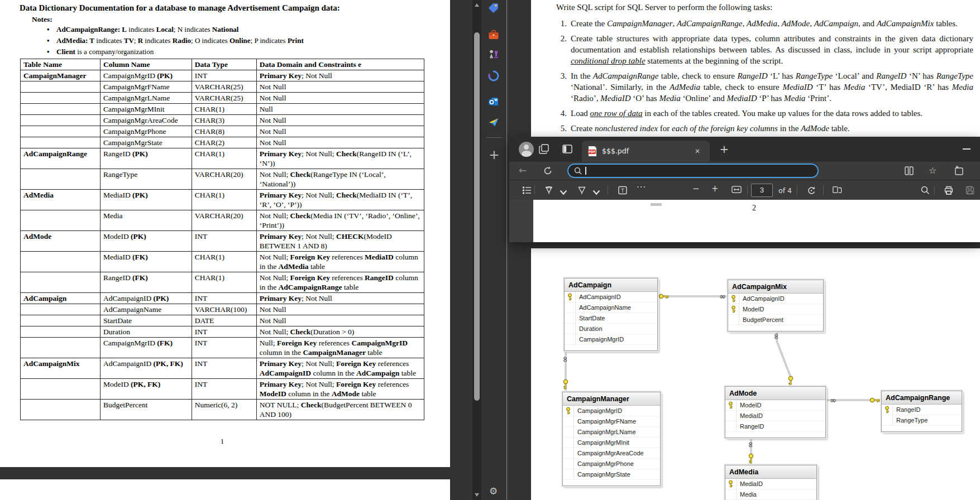 Image resolution: width=980 pixels, height=500 pixels. Describe the element at coordinates (146, 132) in the screenshot. I see `dict-cell: CampaignMgrPhone` at that location.